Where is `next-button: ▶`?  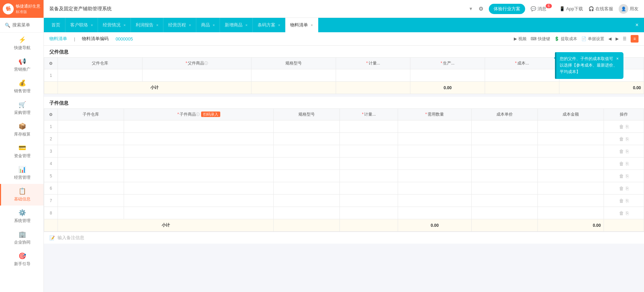
next-button: ▶ is located at coordinates (617, 39).